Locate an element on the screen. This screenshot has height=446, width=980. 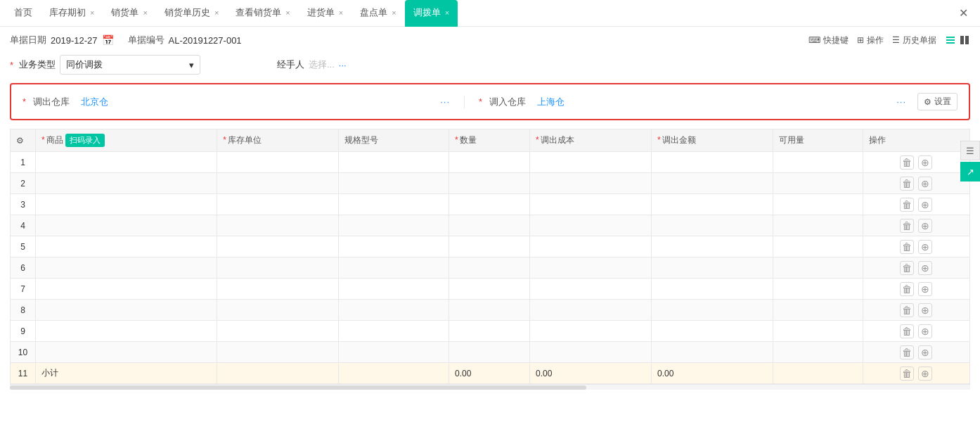
warehouse-out-more-button: ··· is located at coordinates (445, 101).